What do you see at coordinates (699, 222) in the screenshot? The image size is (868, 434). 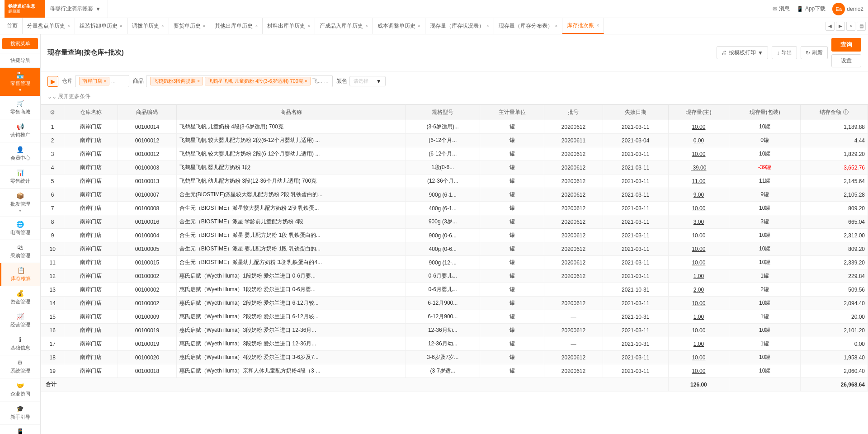 I see `row-qty-main: 3.00` at bounding box center [699, 222].